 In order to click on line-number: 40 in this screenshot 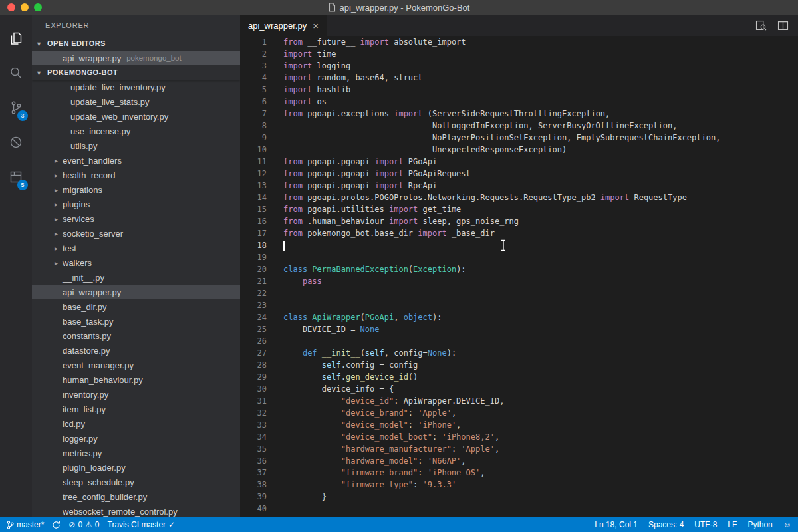, I will do `click(253, 509)`.